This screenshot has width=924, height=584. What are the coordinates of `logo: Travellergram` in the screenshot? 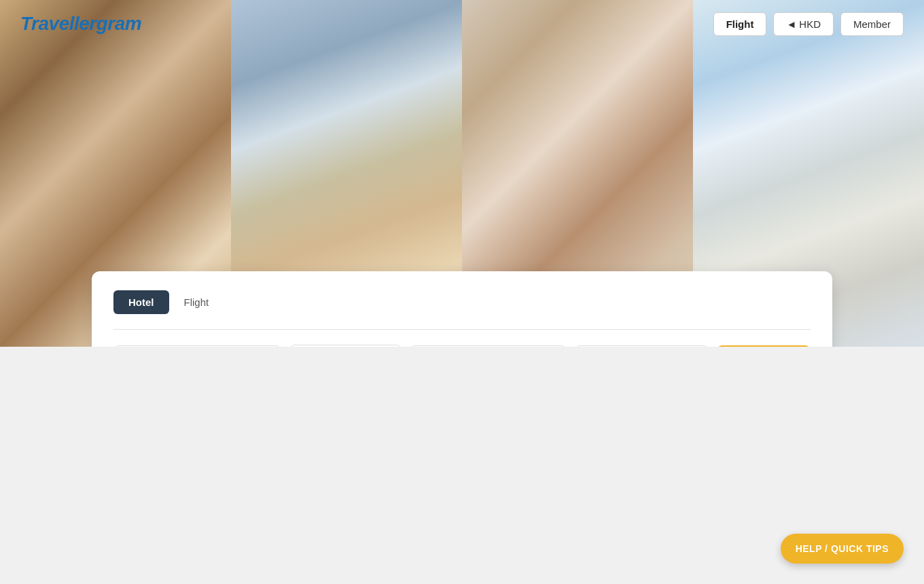 It's located at (81, 24).